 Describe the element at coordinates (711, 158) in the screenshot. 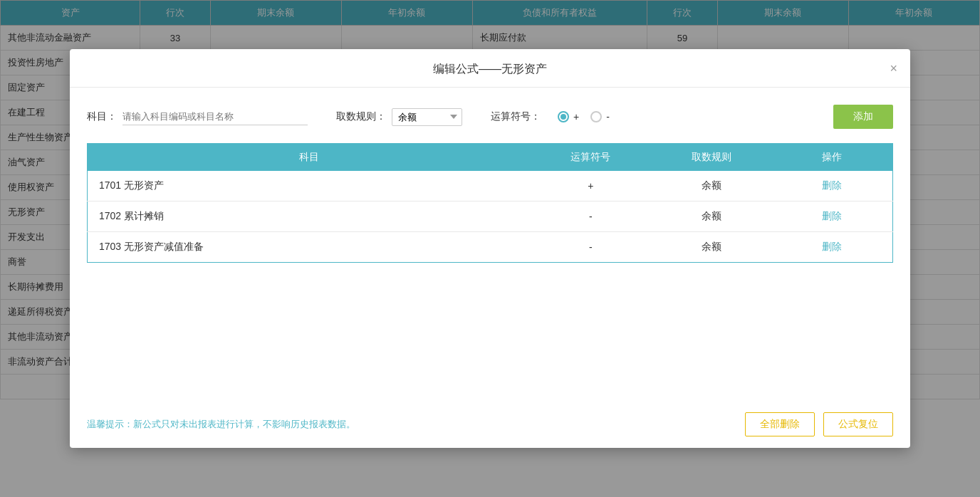

I see `table-header-rule: 取数规则` at that location.